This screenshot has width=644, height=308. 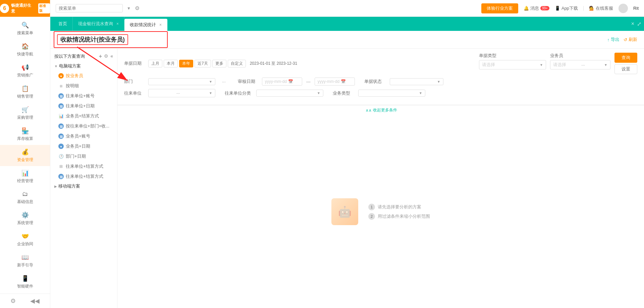 I want to click on service-icon: 💁, so click(x=592, y=8).